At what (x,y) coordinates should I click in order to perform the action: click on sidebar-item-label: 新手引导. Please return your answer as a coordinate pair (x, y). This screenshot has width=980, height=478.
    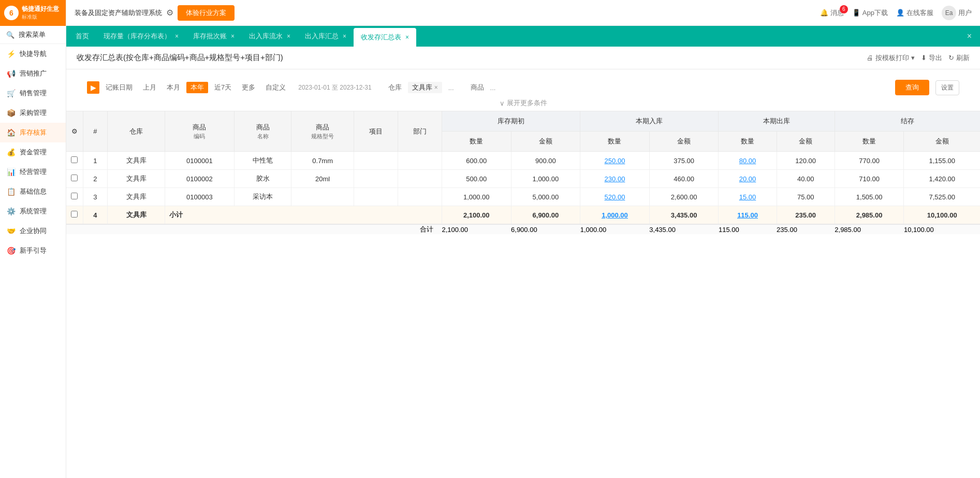
    Looking at the image, I should click on (33, 251).